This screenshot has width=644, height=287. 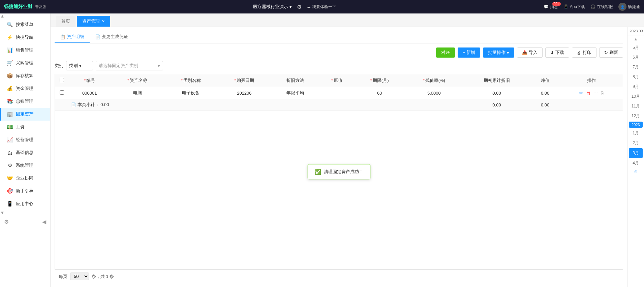 I want to click on header-code: *编号, so click(x=90, y=81).